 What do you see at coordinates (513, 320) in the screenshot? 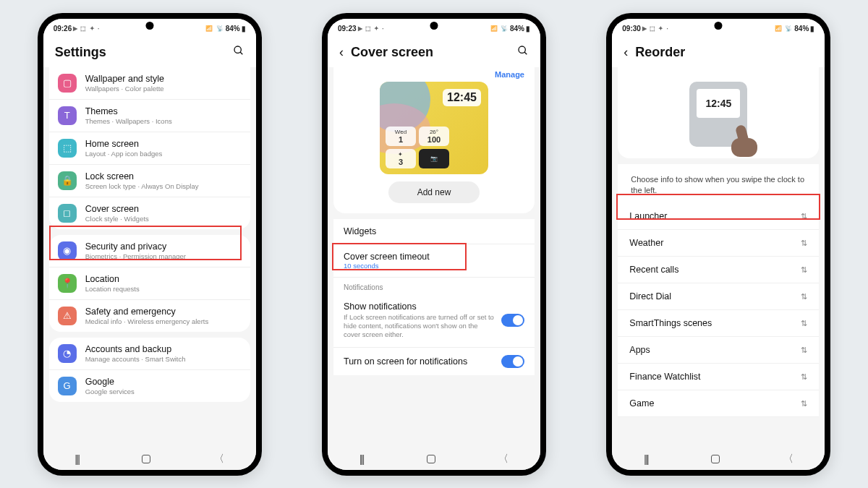
I see `show-notif-toggle` at bounding box center [513, 320].